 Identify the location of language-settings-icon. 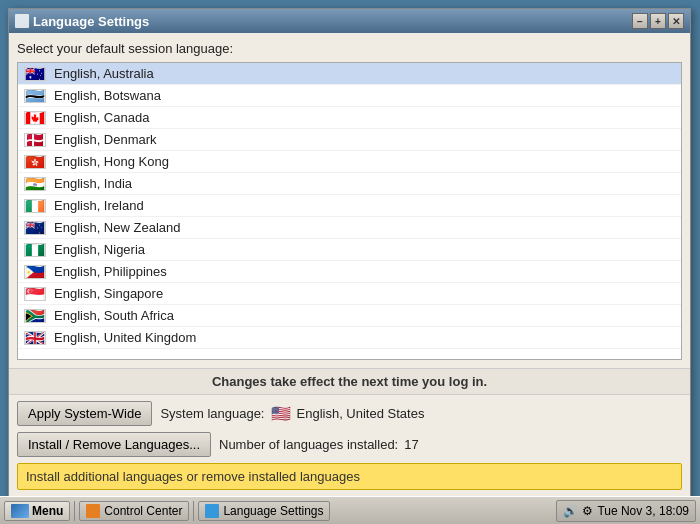
(212, 511).